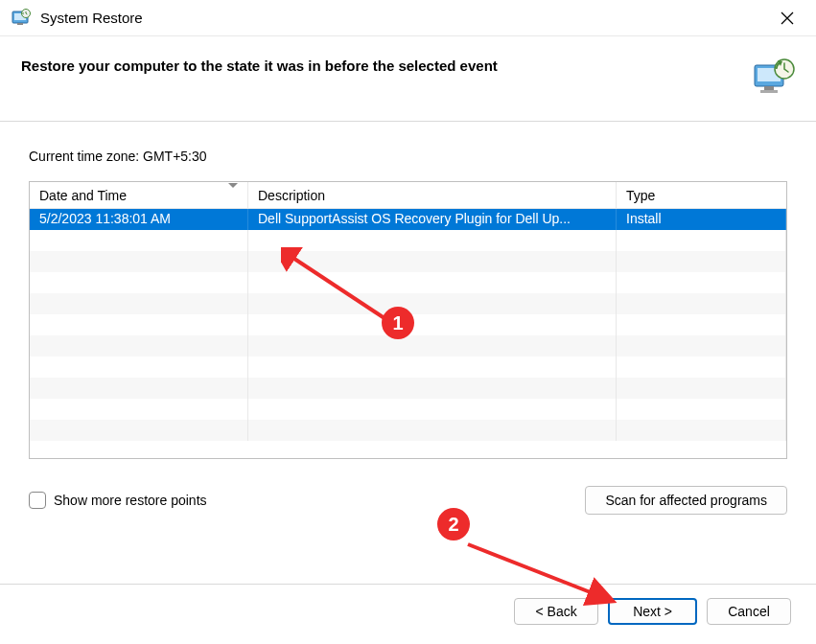 This screenshot has width=816, height=644. What do you see at coordinates (408, 500) in the screenshot?
I see `below-table-row: Show more restore points Scan for affect…` at bounding box center [408, 500].